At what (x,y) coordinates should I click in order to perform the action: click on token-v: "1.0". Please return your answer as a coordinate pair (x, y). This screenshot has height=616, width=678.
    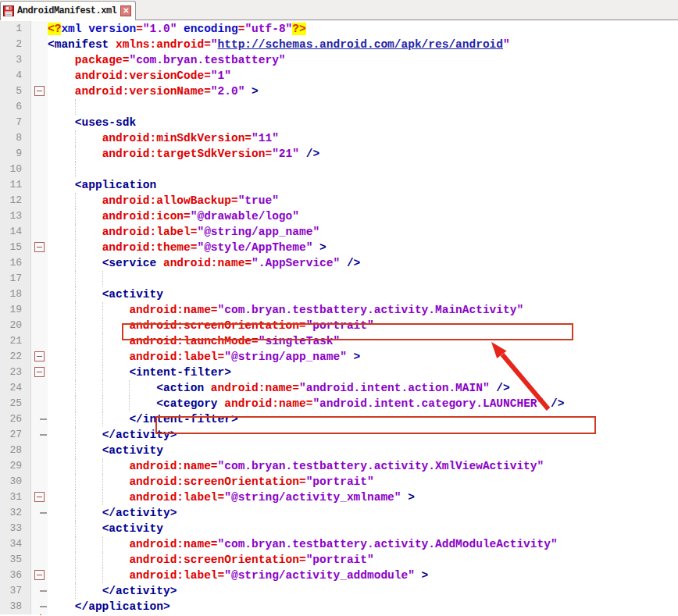
    Looking at the image, I should click on (160, 29).